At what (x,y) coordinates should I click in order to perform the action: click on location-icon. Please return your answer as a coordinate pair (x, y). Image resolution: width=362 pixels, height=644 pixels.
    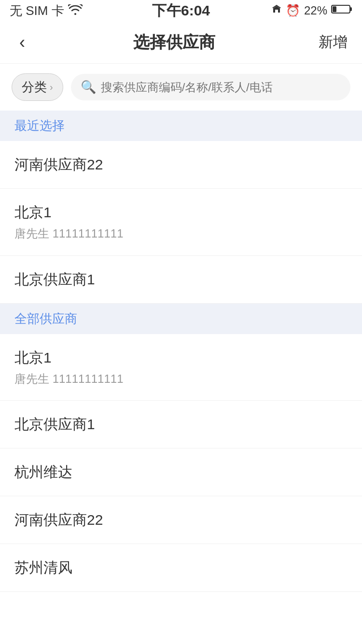
    Looking at the image, I should click on (277, 11).